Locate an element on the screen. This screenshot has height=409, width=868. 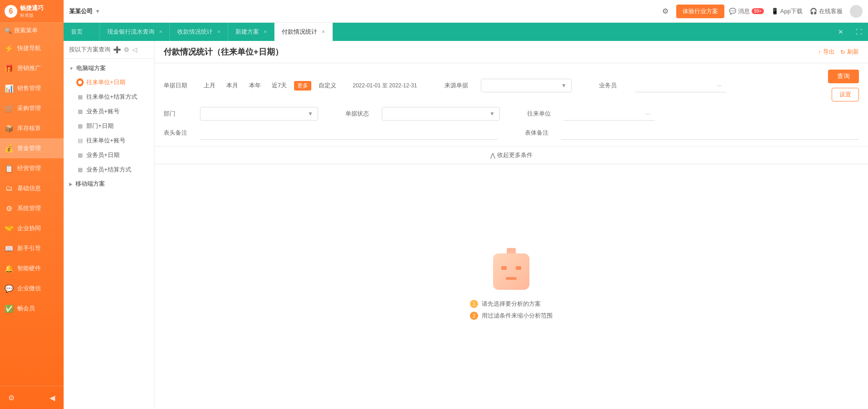
tab-cashflow: 现金银行流水查询 × is located at coordinates (135, 32).